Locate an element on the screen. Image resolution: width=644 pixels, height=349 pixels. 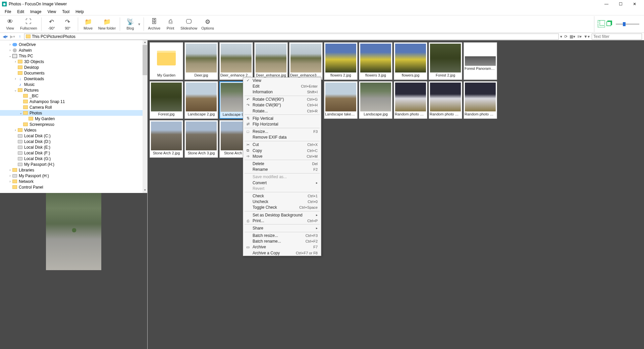
tree-node: ⌄Photos is located at coordinates (74, 113).